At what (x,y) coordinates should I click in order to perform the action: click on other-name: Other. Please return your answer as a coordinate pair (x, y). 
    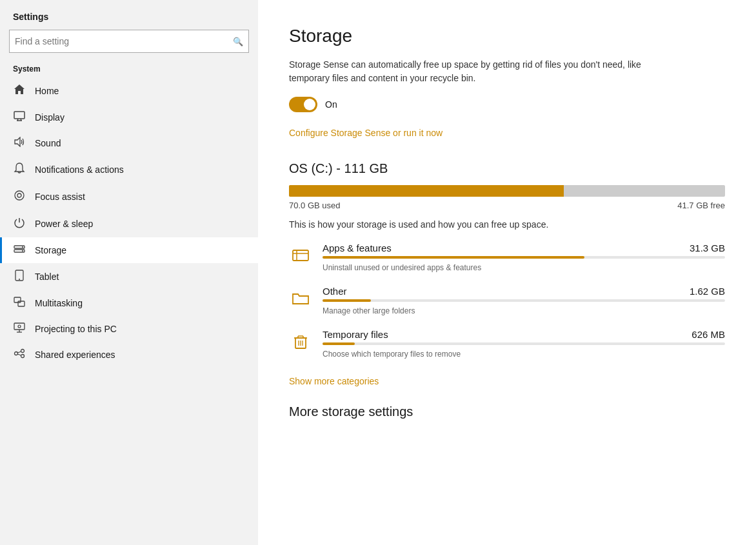
    Looking at the image, I should click on (335, 292).